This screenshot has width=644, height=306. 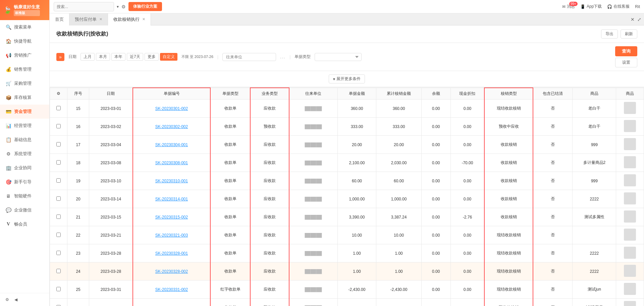 I want to click on unit-dots: ..., so click(x=283, y=57).